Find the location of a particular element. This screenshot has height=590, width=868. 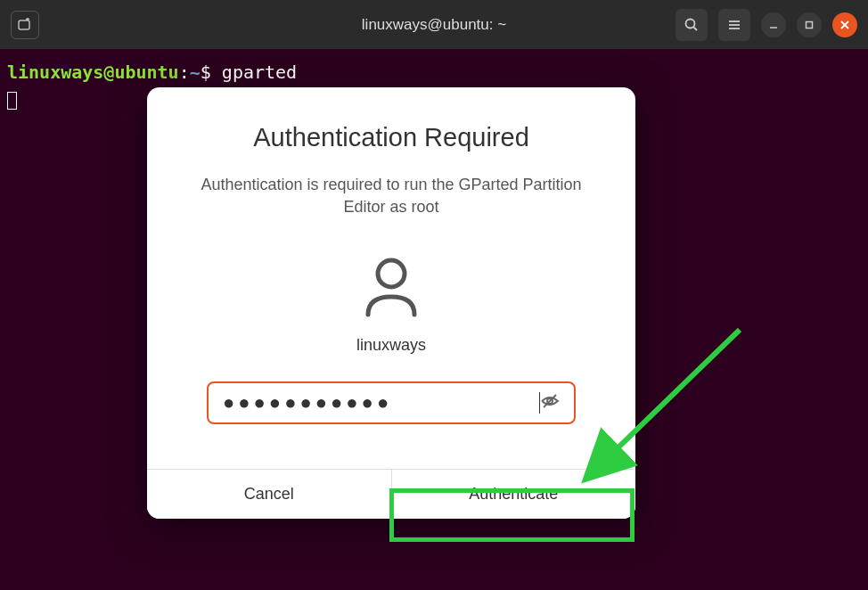

dialog-title: Authentication Required is located at coordinates (391, 137).